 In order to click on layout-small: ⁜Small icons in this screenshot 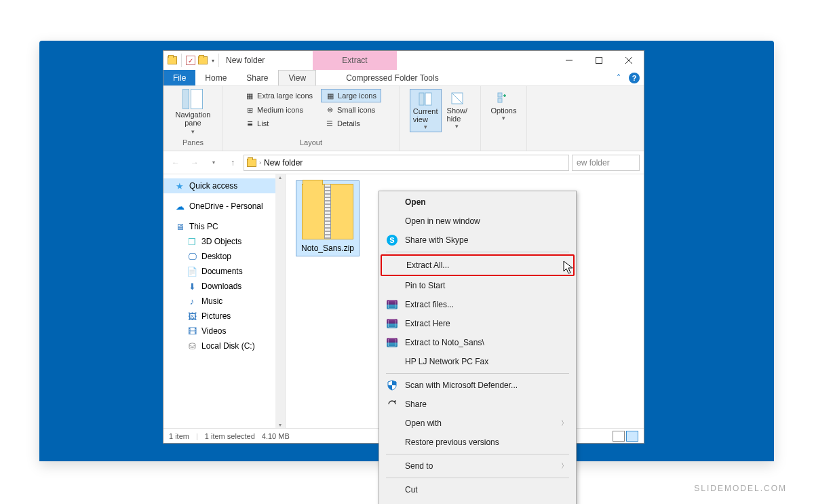, I will do `click(351, 110)`.